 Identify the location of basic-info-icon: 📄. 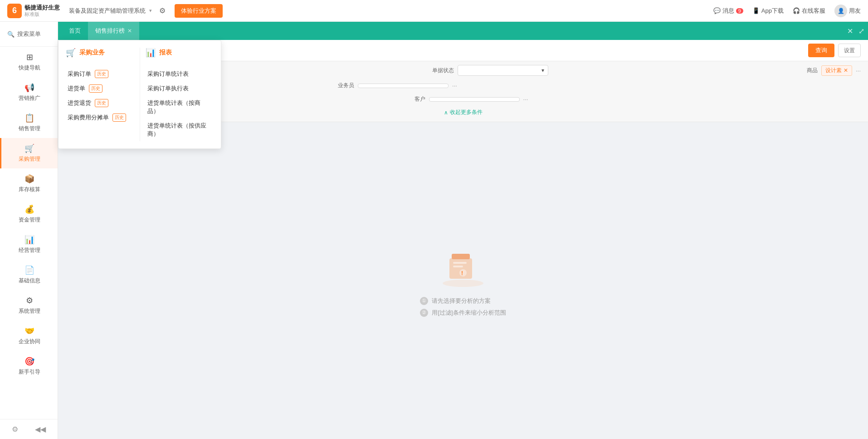
(29, 270).